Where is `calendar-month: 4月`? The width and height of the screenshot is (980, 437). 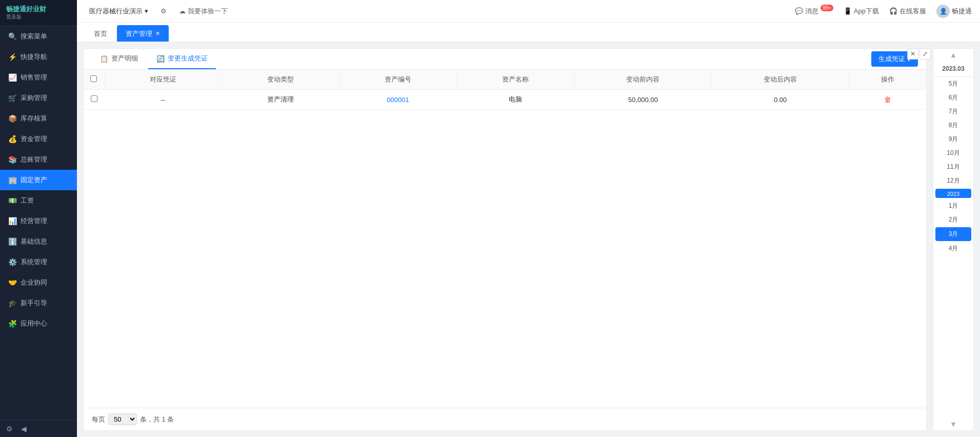
calendar-month: 4月 is located at coordinates (953, 248).